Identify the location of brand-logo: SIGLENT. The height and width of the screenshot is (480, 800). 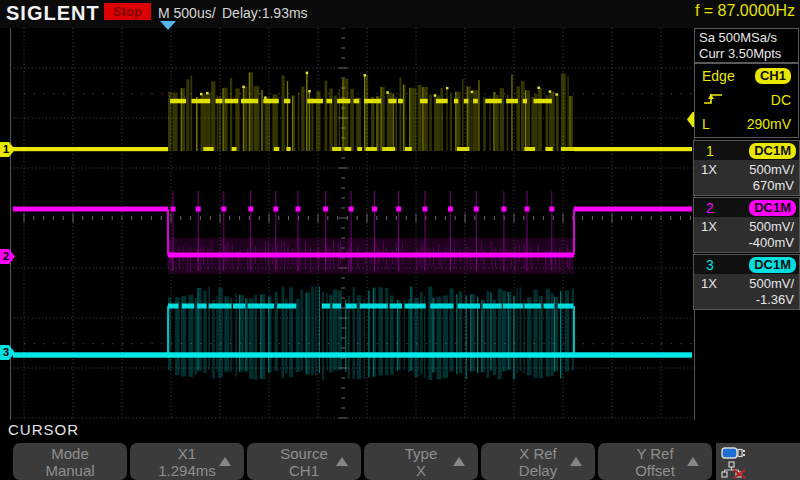
(53, 14).